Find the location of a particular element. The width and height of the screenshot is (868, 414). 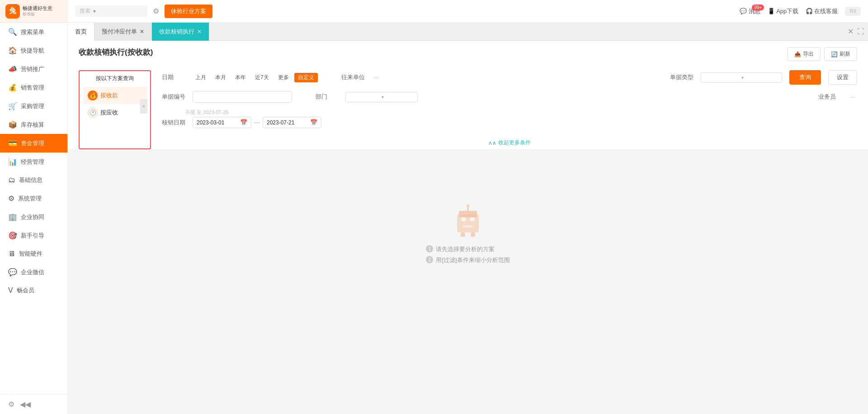

query-button: 查询 is located at coordinates (805, 77).